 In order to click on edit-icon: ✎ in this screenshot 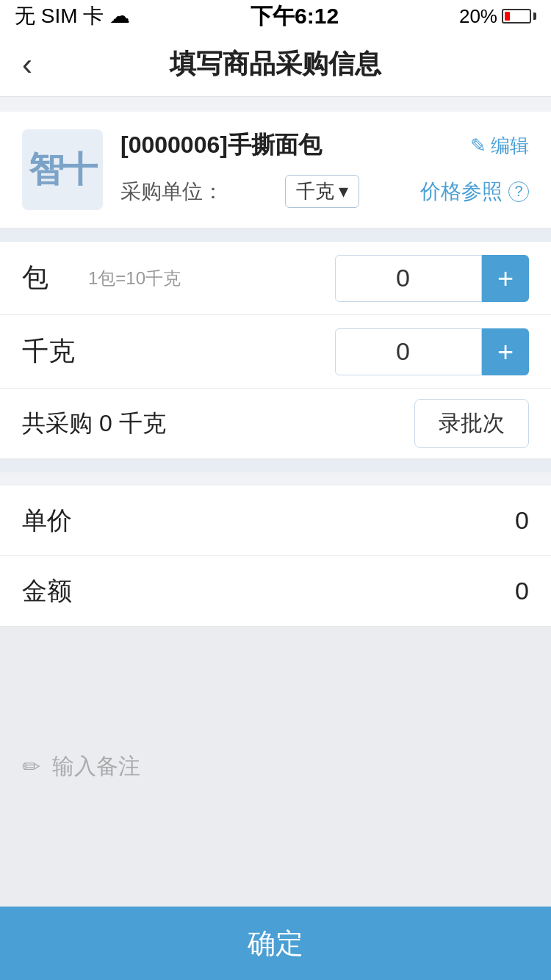, I will do `click(478, 145)`.